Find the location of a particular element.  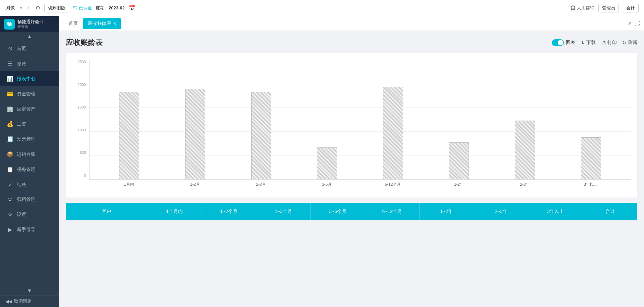

report-header: 应收账龄表 图表 ⬇ 下载 🖨 打印 is located at coordinates (352, 43).